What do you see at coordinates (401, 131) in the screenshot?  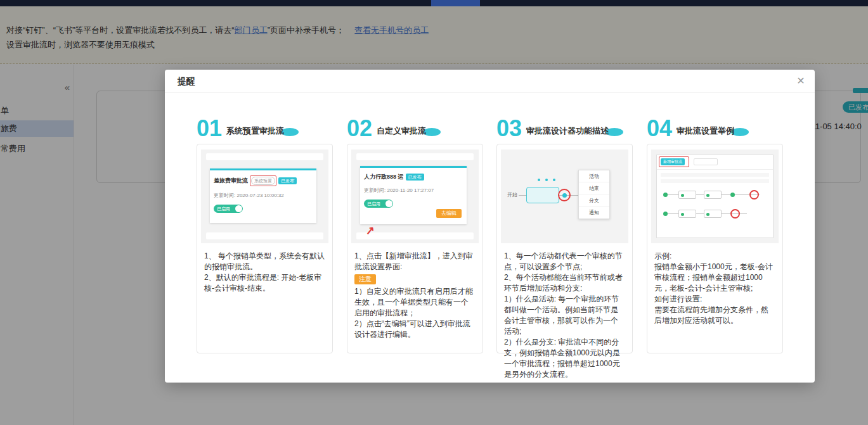 I see `section-2-title: 自定义审批流` at bounding box center [401, 131].